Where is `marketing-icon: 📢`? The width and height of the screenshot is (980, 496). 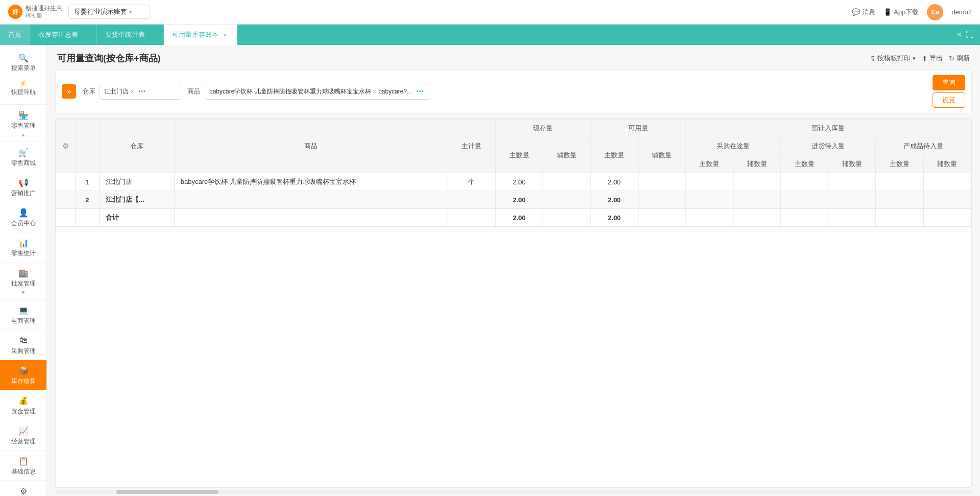 marketing-icon: 📢 is located at coordinates (23, 182).